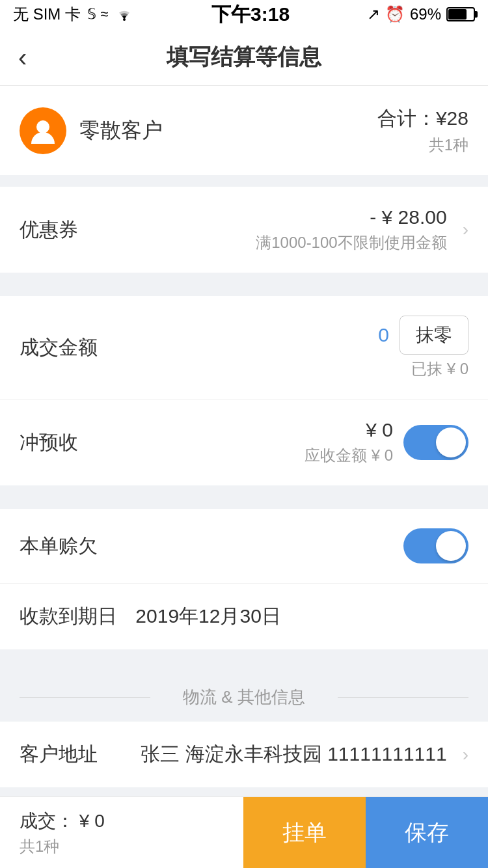 Image resolution: width=488 pixels, height=868 pixels. I want to click on credit-row: 本单赊欠, so click(244, 546).